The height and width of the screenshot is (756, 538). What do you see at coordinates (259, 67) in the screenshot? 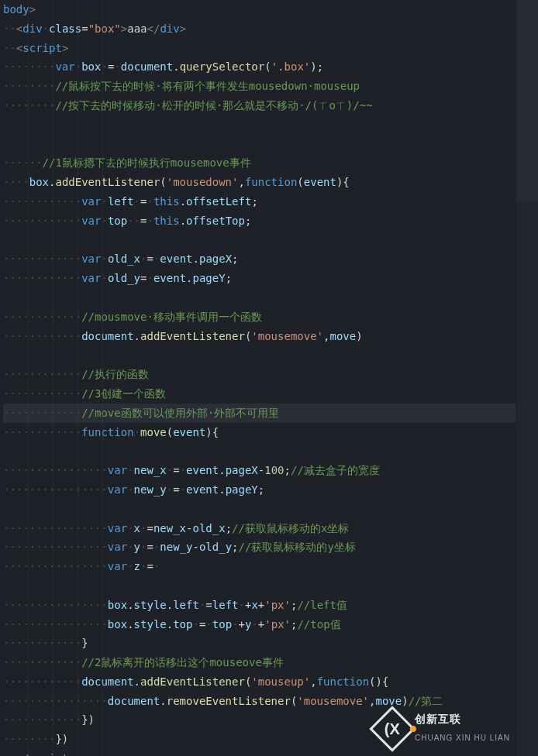
I see `code-line: ········var·box·=·document.querySelector…` at bounding box center [259, 67].